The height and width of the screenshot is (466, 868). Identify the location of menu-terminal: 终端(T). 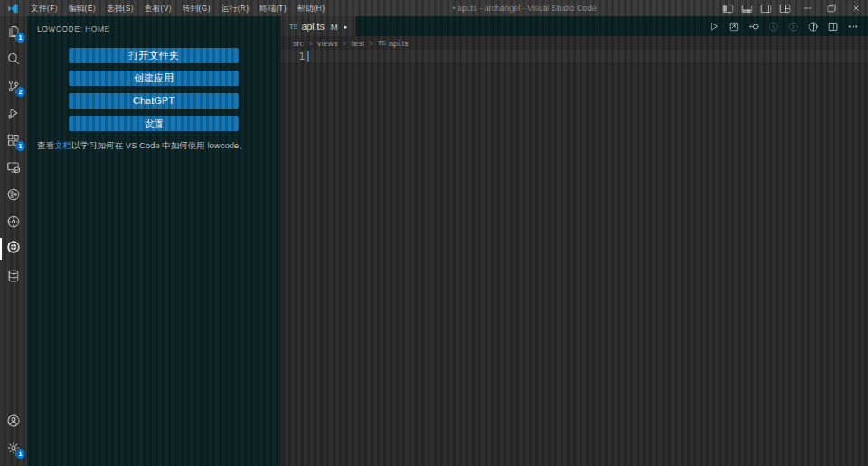
(273, 8).